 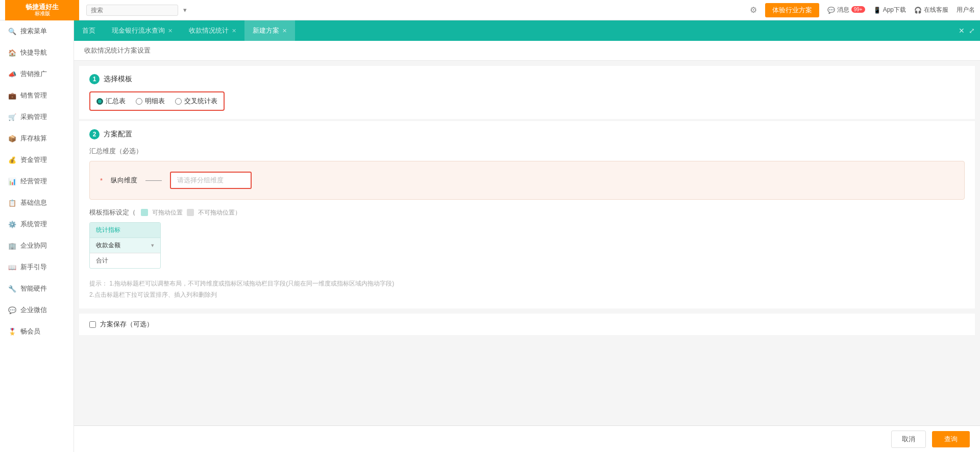 I want to click on metrics-label: 模板指标设定（ 可拖动位置 不可拖动位置）, so click(x=527, y=212).